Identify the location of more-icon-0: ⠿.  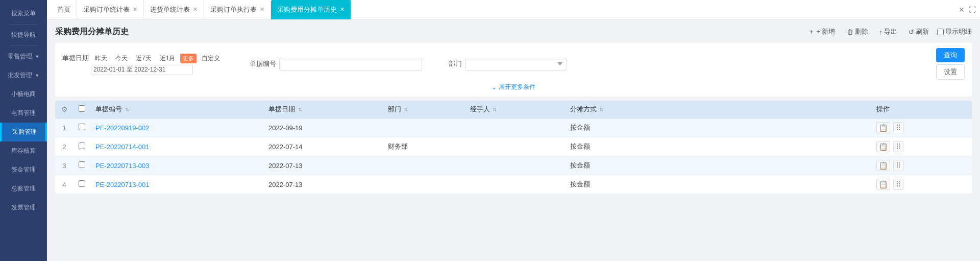
(898, 128).